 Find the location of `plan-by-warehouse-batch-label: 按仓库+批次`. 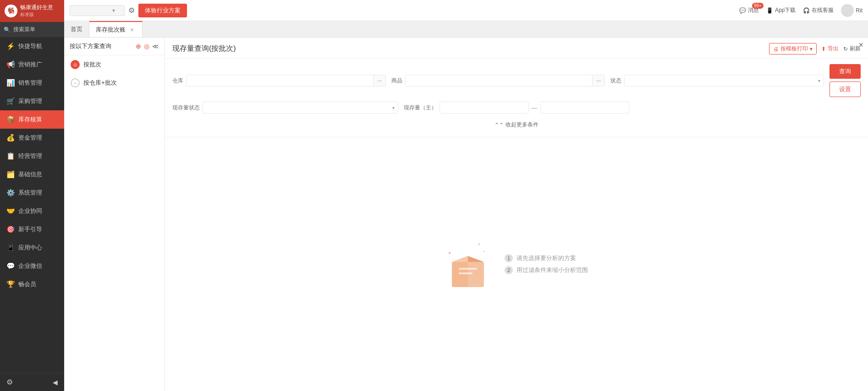

plan-by-warehouse-batch-label: 按仓库+批次 is located at coordinates (100, 83).